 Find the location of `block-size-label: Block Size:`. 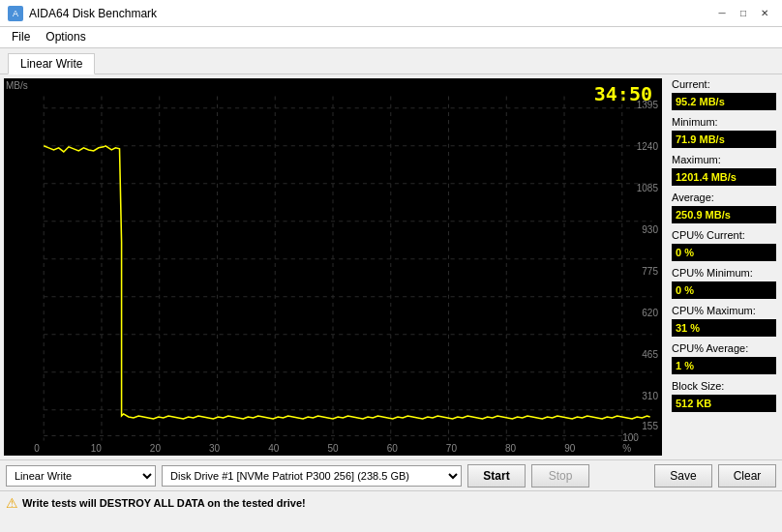

block-size-label: Block Size: is located at coordinates (724, 386).